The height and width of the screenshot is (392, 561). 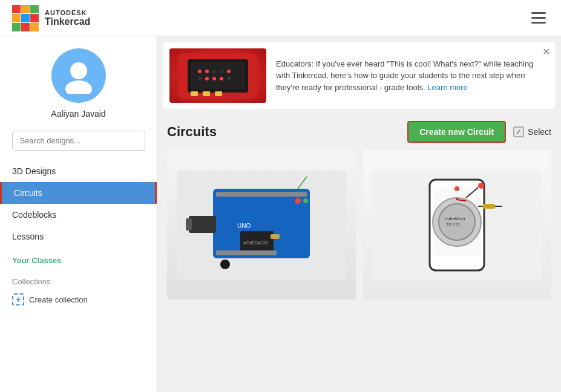 I want to click on educator-banner: Educators: If you've ever heard "This is…, so click(x=359, y=76).